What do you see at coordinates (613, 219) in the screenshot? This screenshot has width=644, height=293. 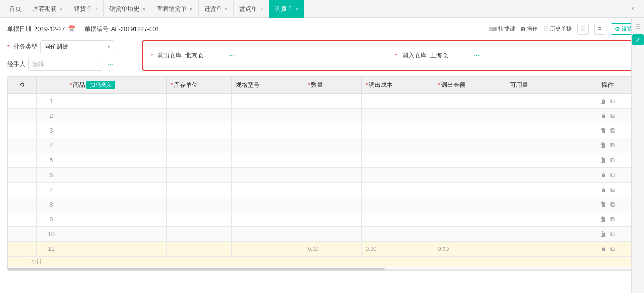 I see `copy-icon-9: ⧉` at bounding box center [613, 219].